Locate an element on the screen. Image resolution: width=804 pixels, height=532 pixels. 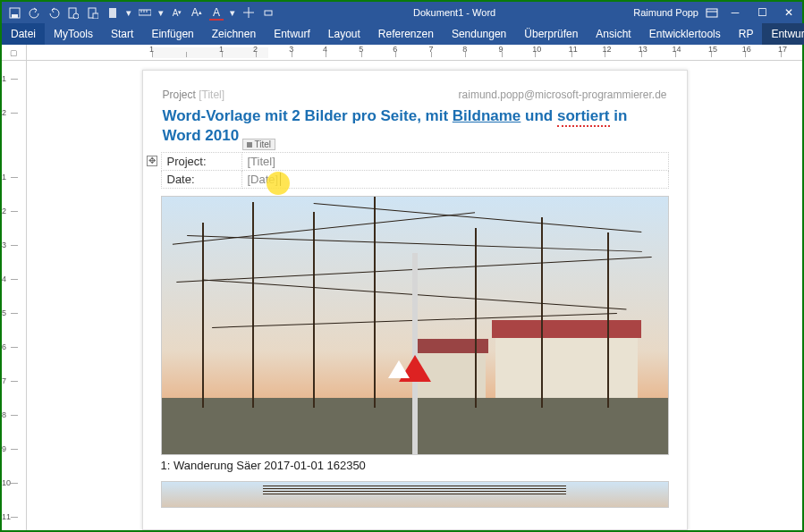
font-inc-icon: A▴ is located at coordinates (197, 13).